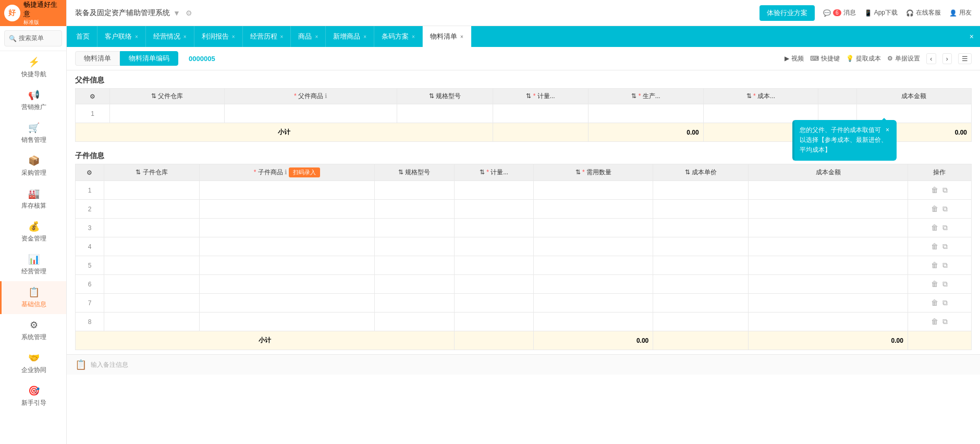  Describe the element at coordinates (701, 284) in the screenshot. I see `child-row6-unit-cost` at that location.